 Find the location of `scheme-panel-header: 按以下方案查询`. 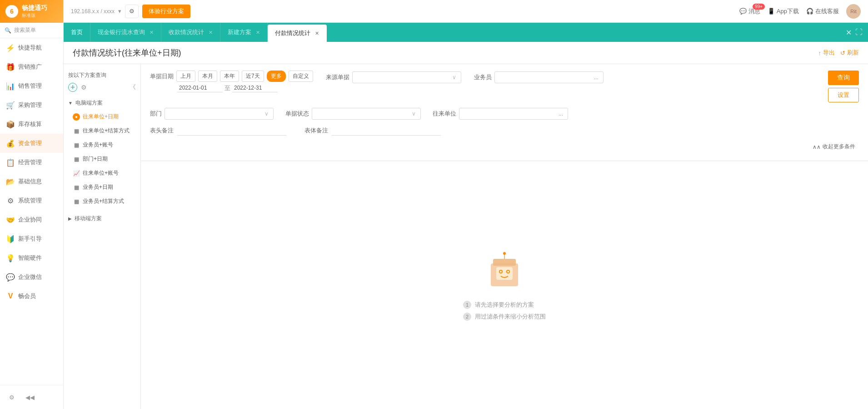

scheme-panel-header: 按以下方案查询 is located at coordinates (102, 76).